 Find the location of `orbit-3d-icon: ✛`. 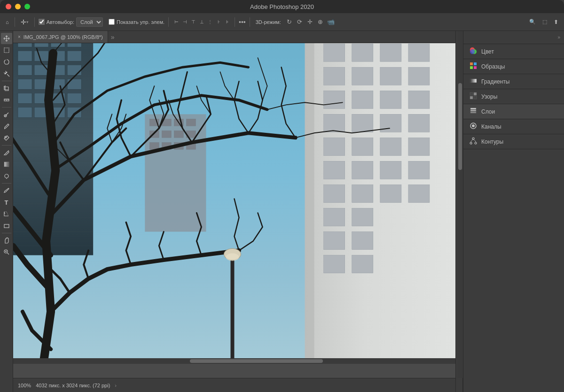

orbit-3d-icon: ✛ is located at coordinates (310, 22).